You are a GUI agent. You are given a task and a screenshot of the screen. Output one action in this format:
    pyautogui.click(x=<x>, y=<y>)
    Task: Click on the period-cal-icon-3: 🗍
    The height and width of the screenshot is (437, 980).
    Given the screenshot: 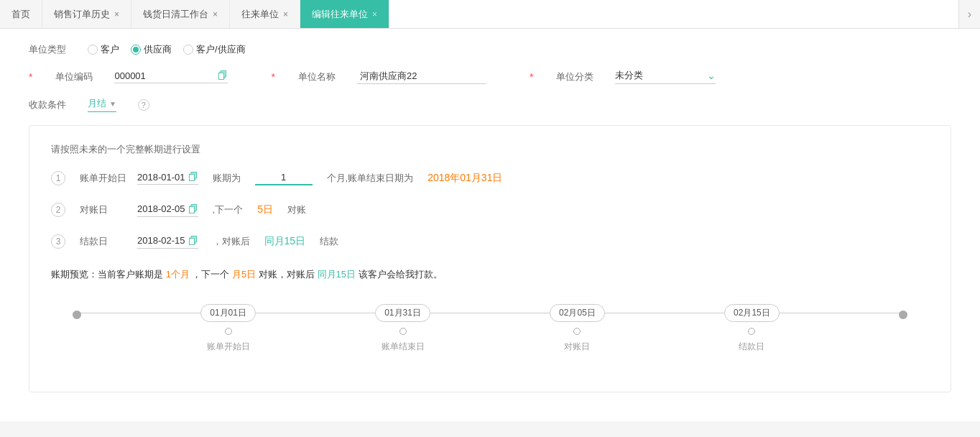 What is the action you would take?
    pyautogui.click(x=193, y=241)
    